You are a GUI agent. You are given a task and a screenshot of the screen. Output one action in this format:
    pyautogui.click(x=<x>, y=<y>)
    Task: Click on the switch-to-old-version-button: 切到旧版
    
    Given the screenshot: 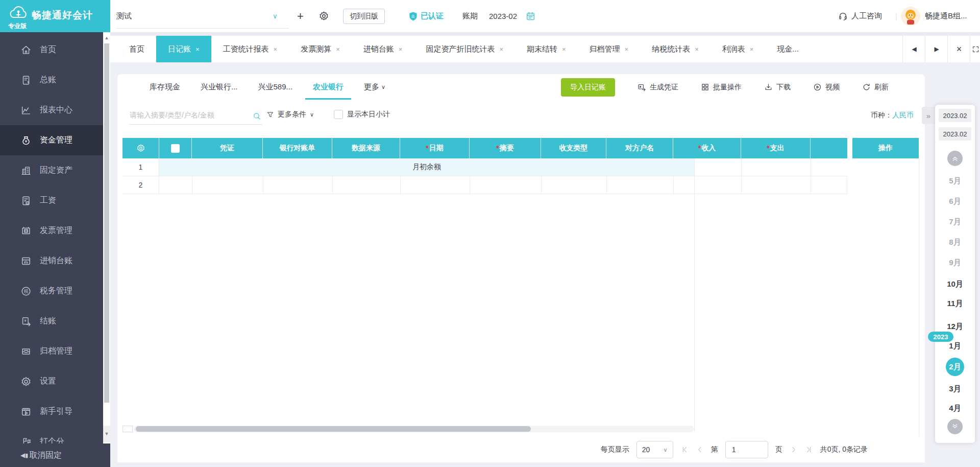 What is the action you would take?
    pyautogui.click(x=364, y=16)
    